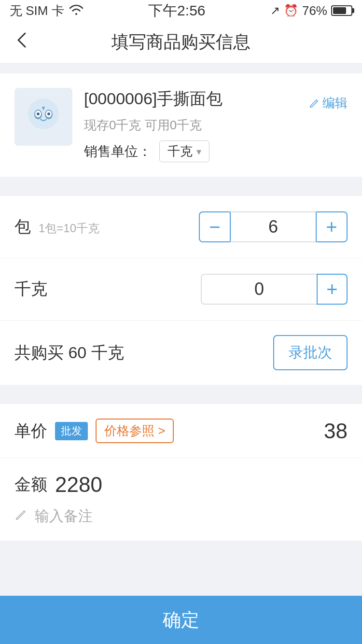 The image size is (362, 644). I want to click on price-value: 38, so click(336, 431).